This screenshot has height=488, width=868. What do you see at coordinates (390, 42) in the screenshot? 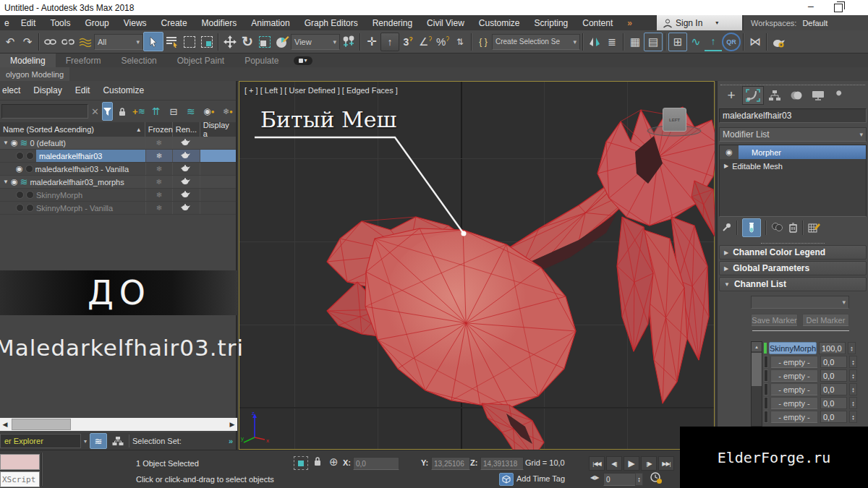
I see `walk-through-icon: ↑` at bounding box center [390, 42].